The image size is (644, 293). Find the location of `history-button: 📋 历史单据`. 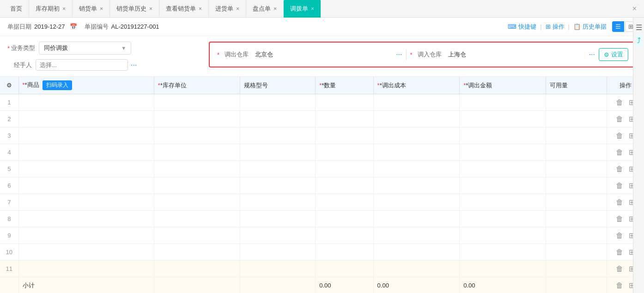

history-button: 📋 历史单据 is located at coordinates (590, 27).